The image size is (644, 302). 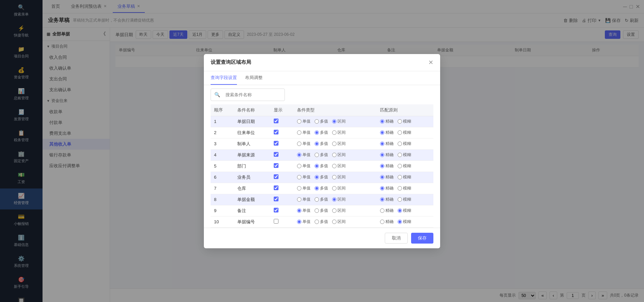 I want to click on type-single-8: 单值, so click(x=304, y=211).